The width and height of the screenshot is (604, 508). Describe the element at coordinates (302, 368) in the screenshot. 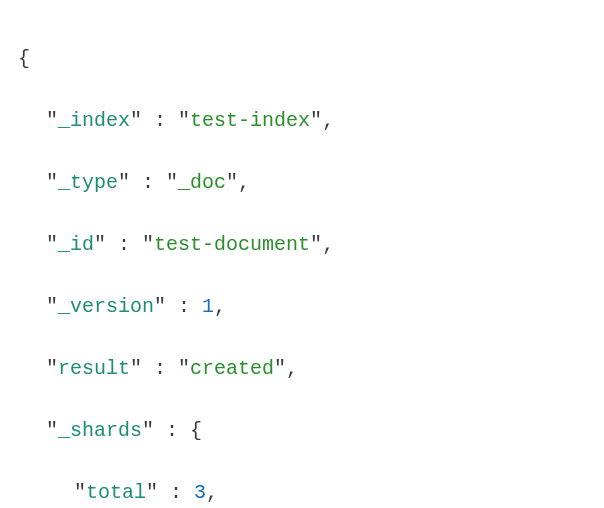

I see `line-result: "result" : "created",` at that location.